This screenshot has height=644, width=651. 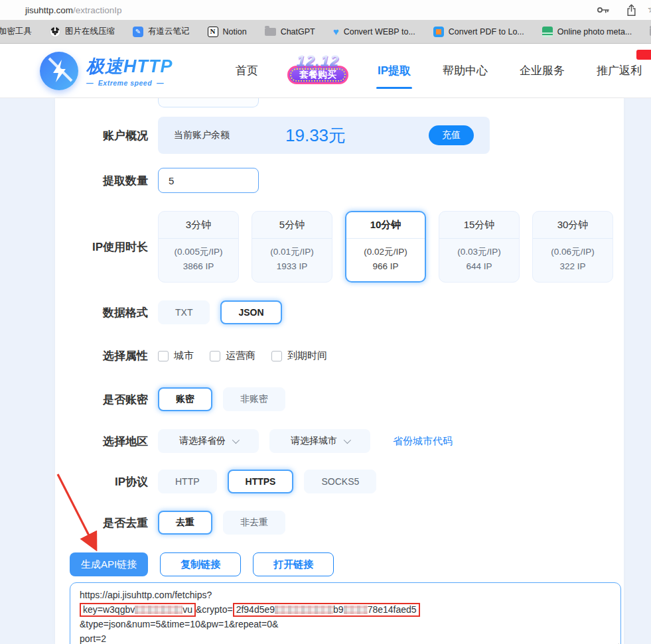 I want to click on bookmark-item: 图片在线压缩, so click(x=82, y=32).